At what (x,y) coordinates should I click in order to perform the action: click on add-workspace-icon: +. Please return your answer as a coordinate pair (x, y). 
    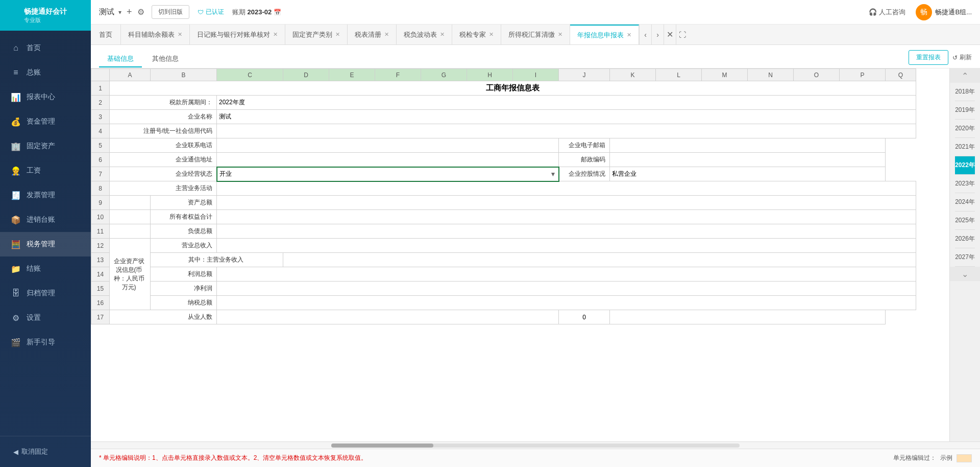
    Looking at the image, I should click on (130, 12).